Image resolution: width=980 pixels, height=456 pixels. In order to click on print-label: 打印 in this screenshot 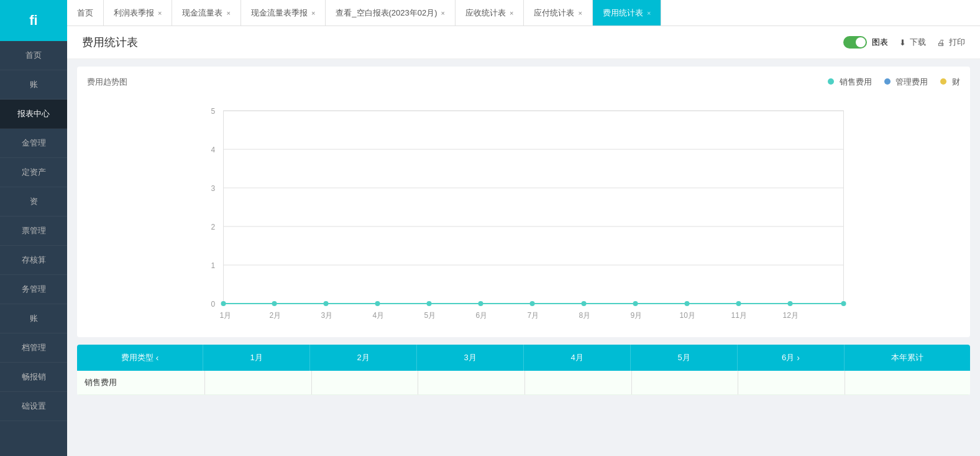, I will do `click(957, 42)`.